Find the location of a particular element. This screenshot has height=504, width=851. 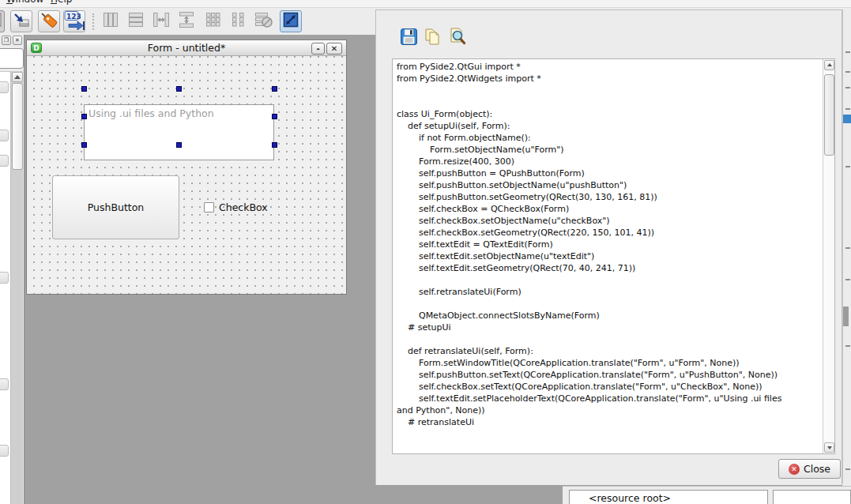

close-circle-icon: ✕ is located at coordinates (794, 469).